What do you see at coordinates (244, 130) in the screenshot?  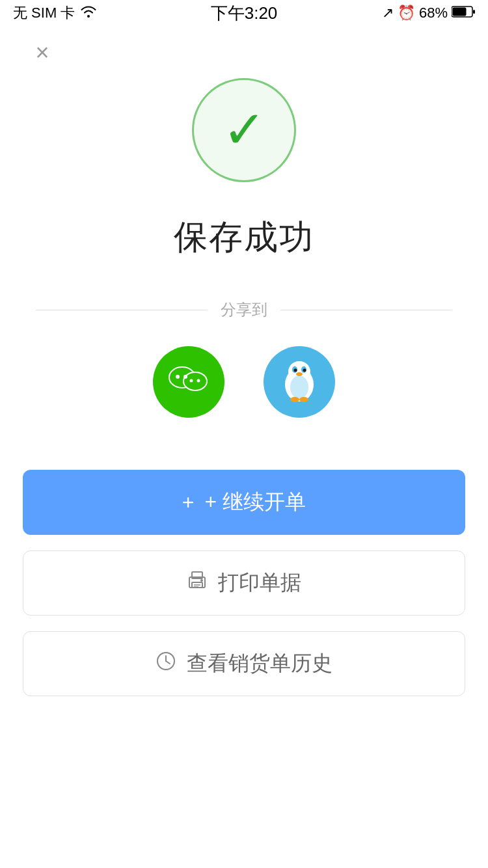 I see `success-circle: ✓` at bounding box center [244, 130].